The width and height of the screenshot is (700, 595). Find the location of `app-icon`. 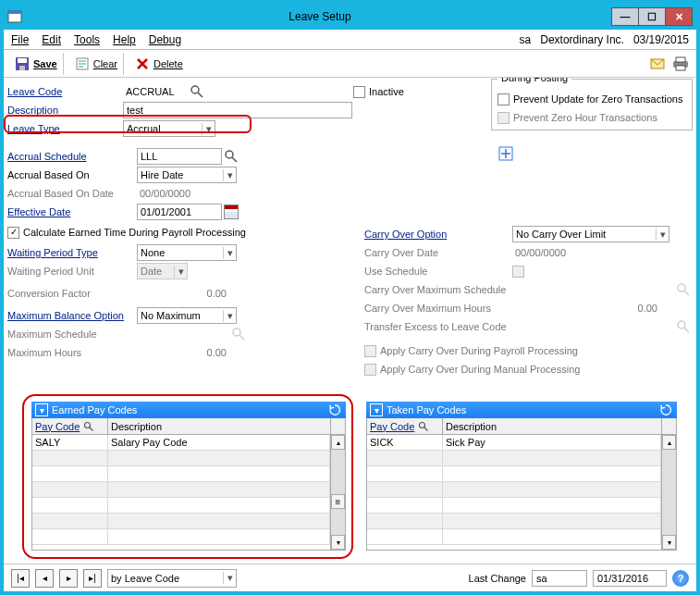

app-icon is located at coordinates (15, 17).